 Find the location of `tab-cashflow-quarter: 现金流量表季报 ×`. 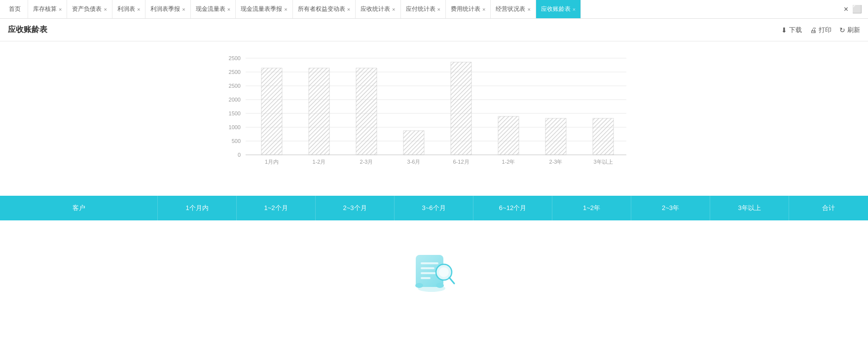

tab-cashflow-quarter: 现金流量表季报 × is located at coordinates (264, 9).